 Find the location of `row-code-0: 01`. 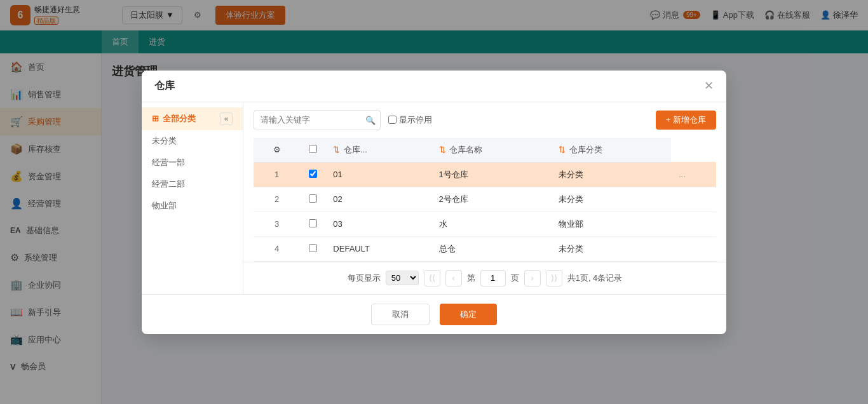

row-code-0: 01 is located at coordinates (378, 174).